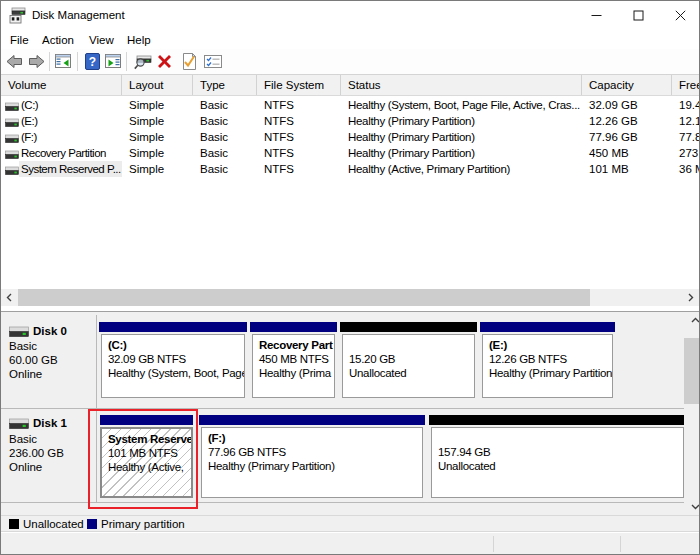 The image size is (700, 555). I want to click on disk-status: Online, so click(26, 374).